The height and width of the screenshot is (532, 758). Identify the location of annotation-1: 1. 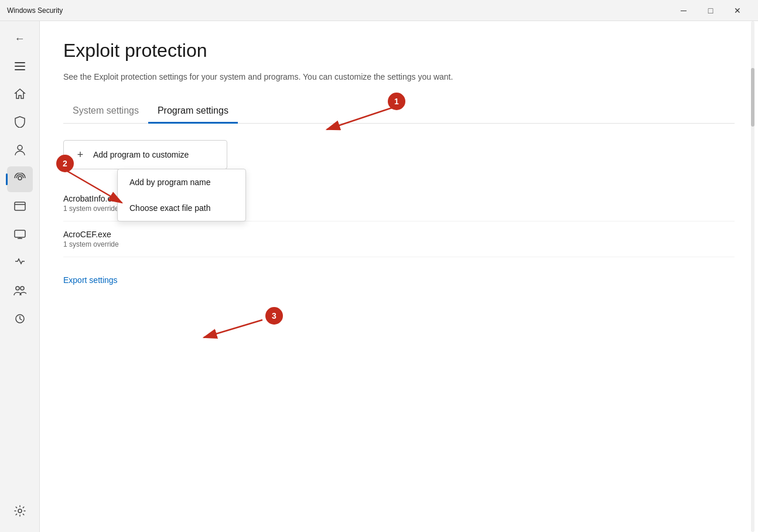
(397, 101).